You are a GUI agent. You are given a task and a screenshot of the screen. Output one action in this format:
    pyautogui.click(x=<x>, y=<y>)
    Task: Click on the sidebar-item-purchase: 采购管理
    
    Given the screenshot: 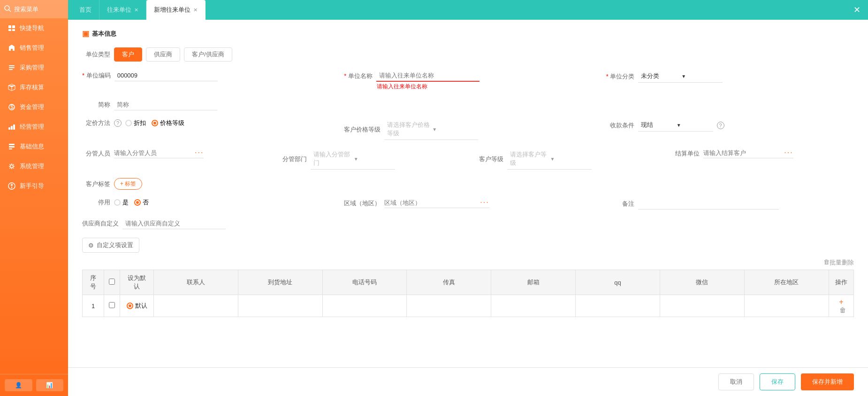 What is the action you would take?
    pyautogui.click(x=34, y=68)
    